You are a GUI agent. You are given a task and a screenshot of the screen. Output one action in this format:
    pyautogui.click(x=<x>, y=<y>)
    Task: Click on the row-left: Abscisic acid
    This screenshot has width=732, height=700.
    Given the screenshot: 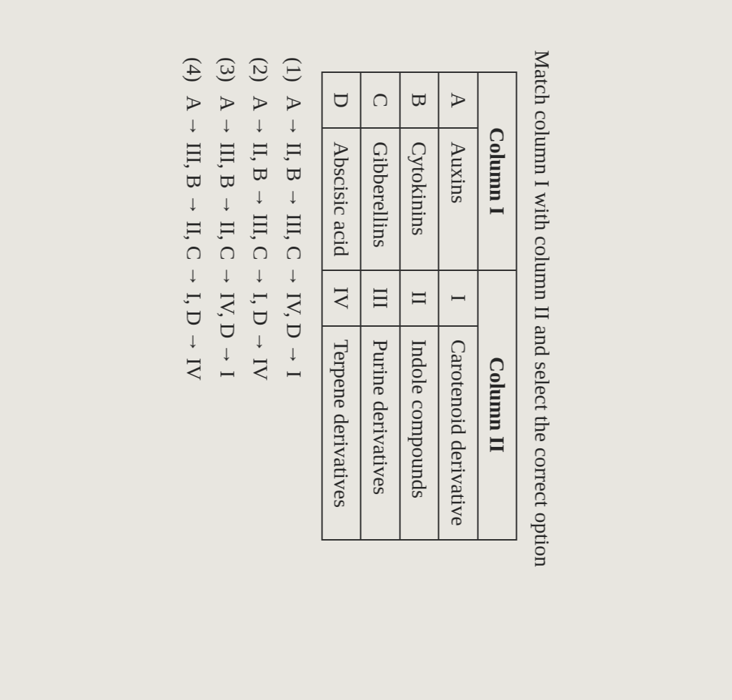 What is the action you would take?
    pyautogui.click(x=342, y=199)
    